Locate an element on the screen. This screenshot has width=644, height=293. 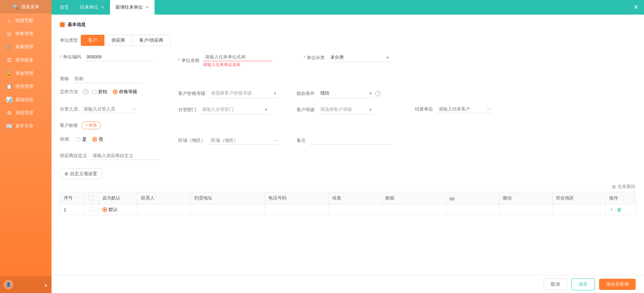
sidebar-item-sales: ◎ 销售管理 is located at coordinates (26, 34).